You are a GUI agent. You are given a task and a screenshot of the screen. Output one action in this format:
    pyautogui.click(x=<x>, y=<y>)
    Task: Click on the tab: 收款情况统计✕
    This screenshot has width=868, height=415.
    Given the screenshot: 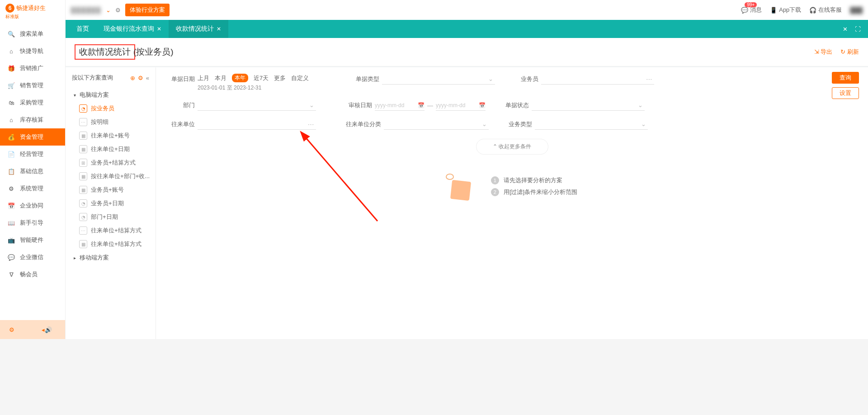 What is the action you would take?
    pyautogui.click(x=198, y=29)
    